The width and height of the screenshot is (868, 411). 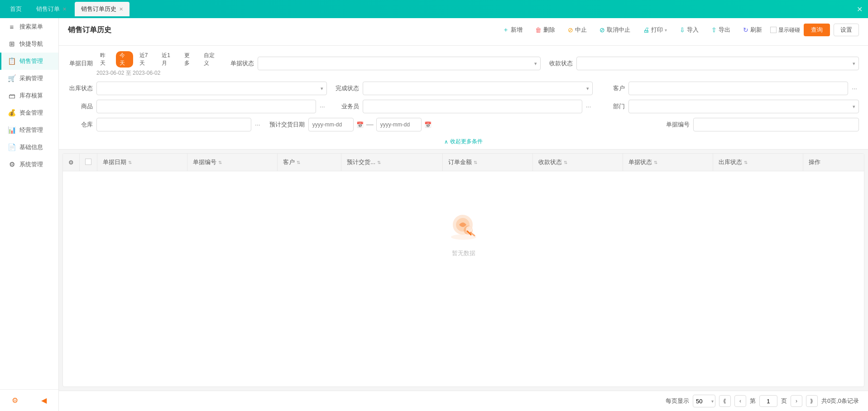 What do you see at coordinates (721, 30) in the screenshot?
I see `export-button: ⇧ 导出` at bounding box center [721, 30].